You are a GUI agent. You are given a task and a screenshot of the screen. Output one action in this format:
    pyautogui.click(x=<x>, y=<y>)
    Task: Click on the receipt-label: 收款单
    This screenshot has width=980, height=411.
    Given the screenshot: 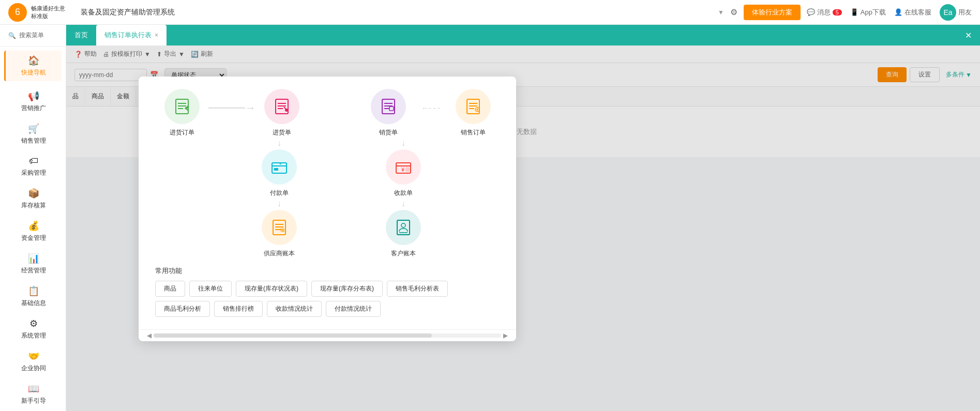 What is the action you would take?
    pyautogui.click(x=403, y=193)
    